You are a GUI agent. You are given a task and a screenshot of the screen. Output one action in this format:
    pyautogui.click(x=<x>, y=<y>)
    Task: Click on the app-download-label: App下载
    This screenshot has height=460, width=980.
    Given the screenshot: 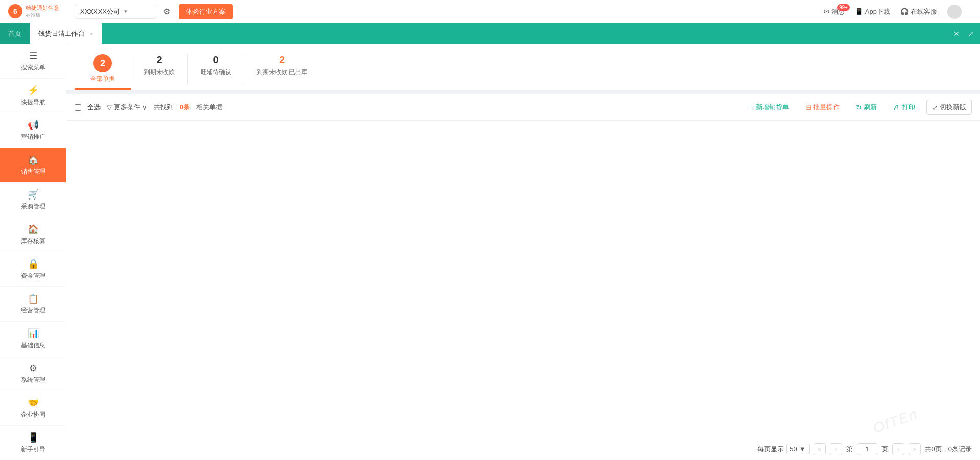 What is the action you would take?
    pyautogui.click(x=878, y=12)
    